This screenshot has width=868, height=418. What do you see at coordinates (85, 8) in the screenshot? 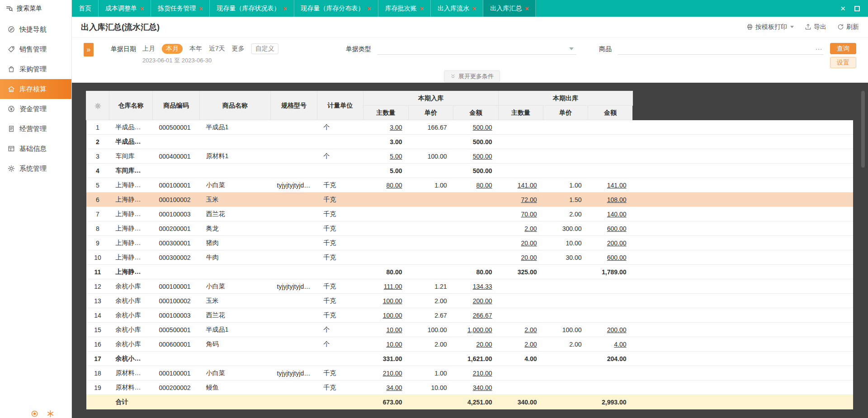
I see `tab-home: 首页` at bounding box center [85, 8].